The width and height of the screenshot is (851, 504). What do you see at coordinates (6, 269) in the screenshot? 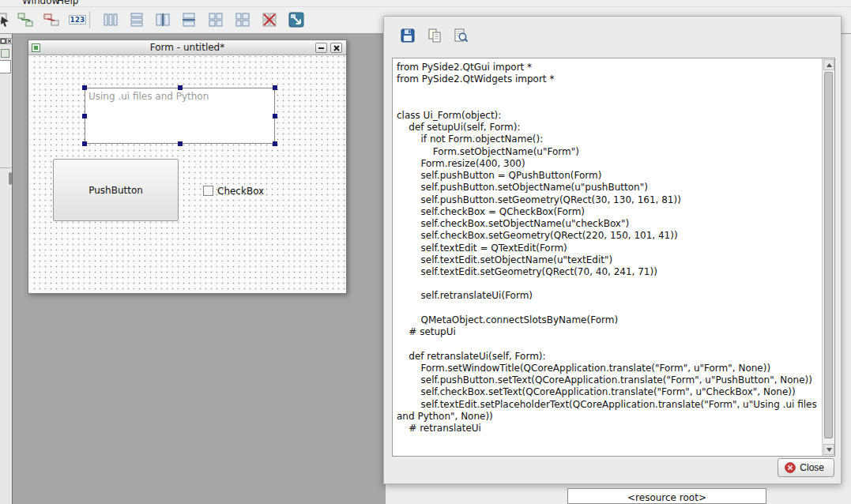
I see `widget-box-dock` at bounding box center [6, 269].